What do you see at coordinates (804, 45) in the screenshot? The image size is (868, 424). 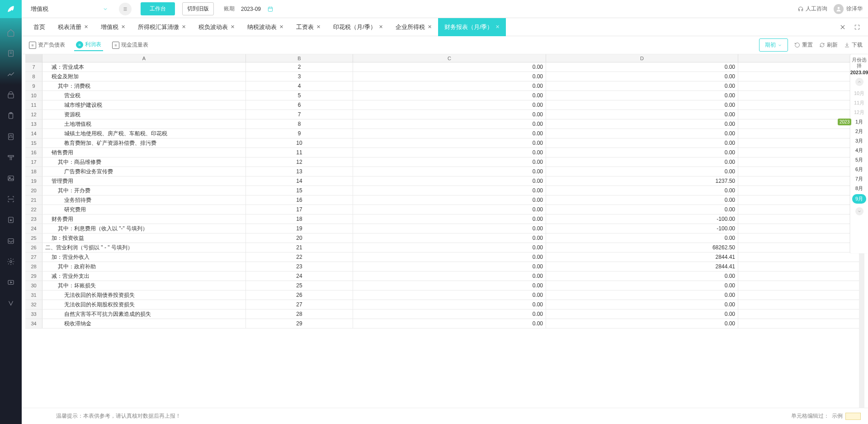 I see `reset-action: 重置` at bounding box center [804, 45].